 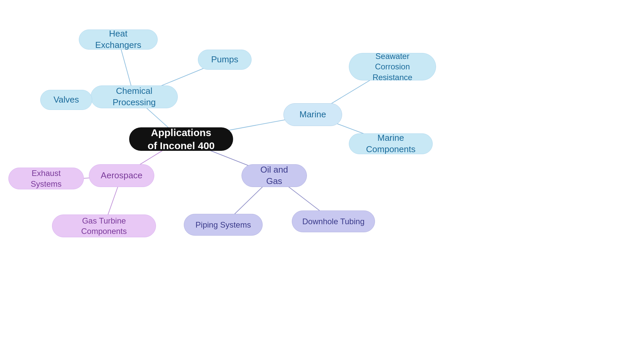 I want to click on aerospace-label: Aerospace, so click(x=121, y=176).